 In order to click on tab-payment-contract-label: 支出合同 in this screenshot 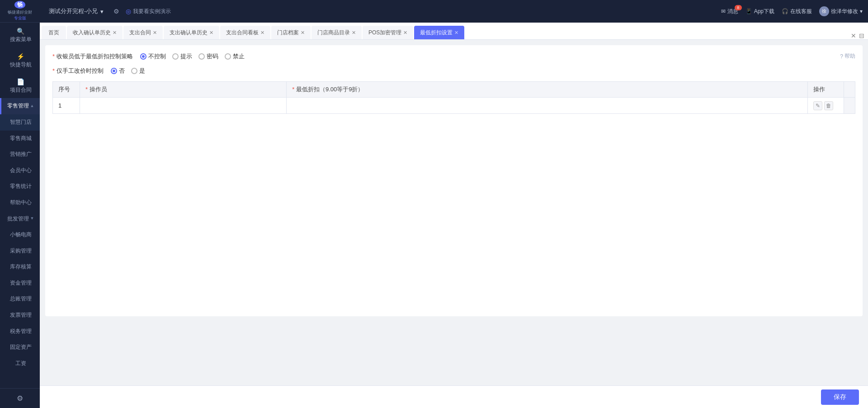, I will do `click(140, 33)`.